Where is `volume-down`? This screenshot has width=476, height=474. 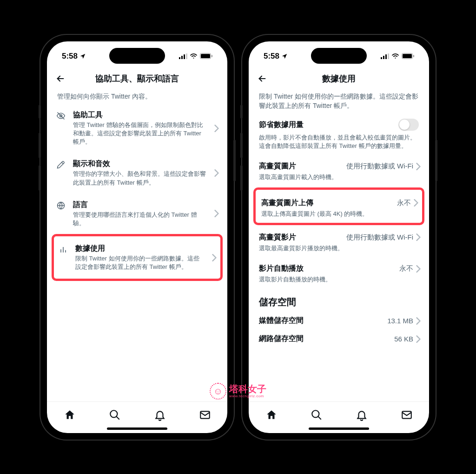 volume-down is located at coordinates (242, 178).